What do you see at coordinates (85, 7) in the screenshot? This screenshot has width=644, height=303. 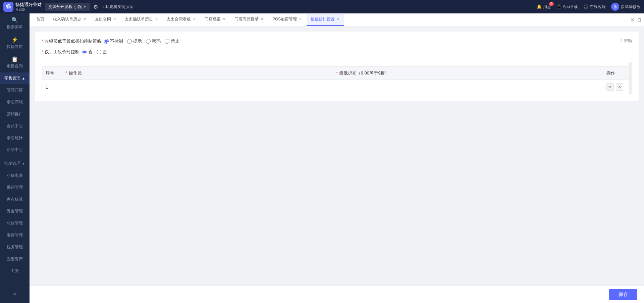 I see `chevron-down-icon: ▼` at bounding box center [85, 7].